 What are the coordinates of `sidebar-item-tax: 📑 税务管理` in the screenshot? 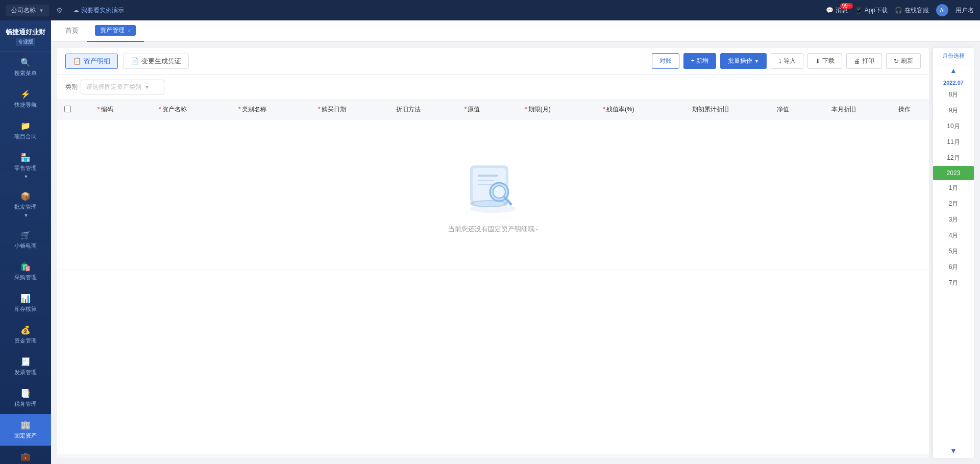 It's located at (26, 398).